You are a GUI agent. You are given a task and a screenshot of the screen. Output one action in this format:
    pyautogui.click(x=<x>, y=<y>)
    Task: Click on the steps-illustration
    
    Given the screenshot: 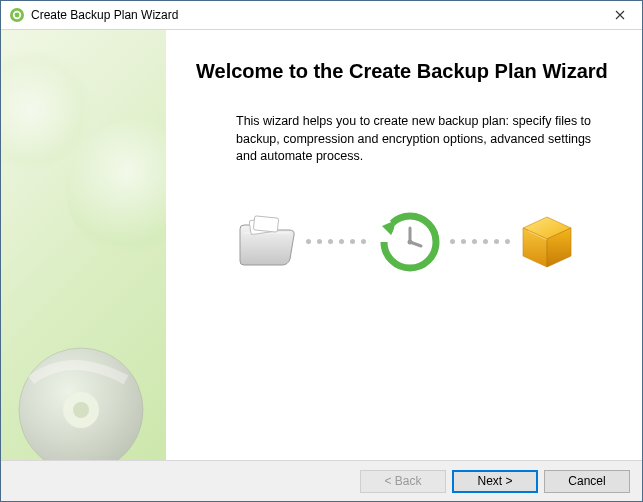 What is the action you would take?
    pyautogui.click(x=404, y=242)
    